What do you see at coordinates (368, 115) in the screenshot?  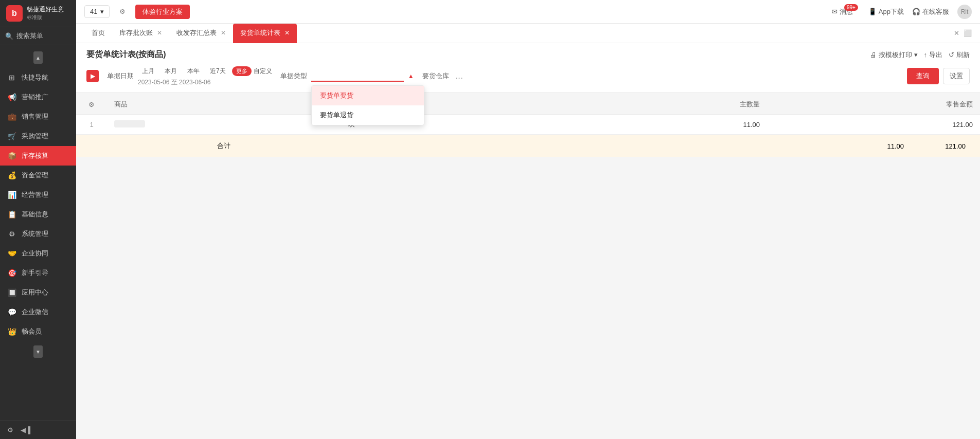 I see `dropdown-item-return: 要货单退货` at bounding box center [368, 115].